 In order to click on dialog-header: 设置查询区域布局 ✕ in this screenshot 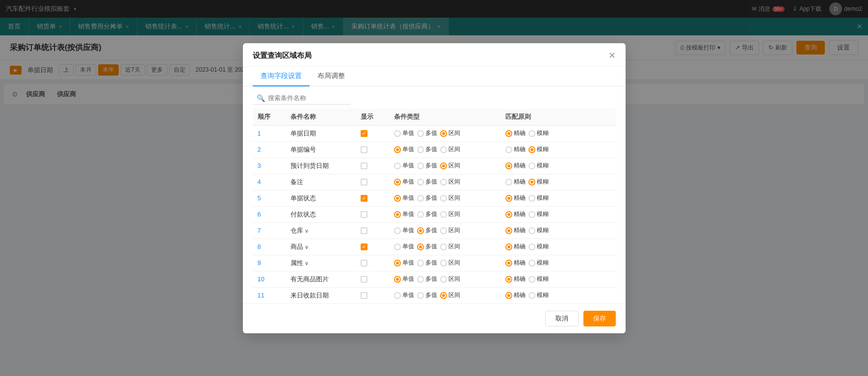, I will do `click(434, 55)`.